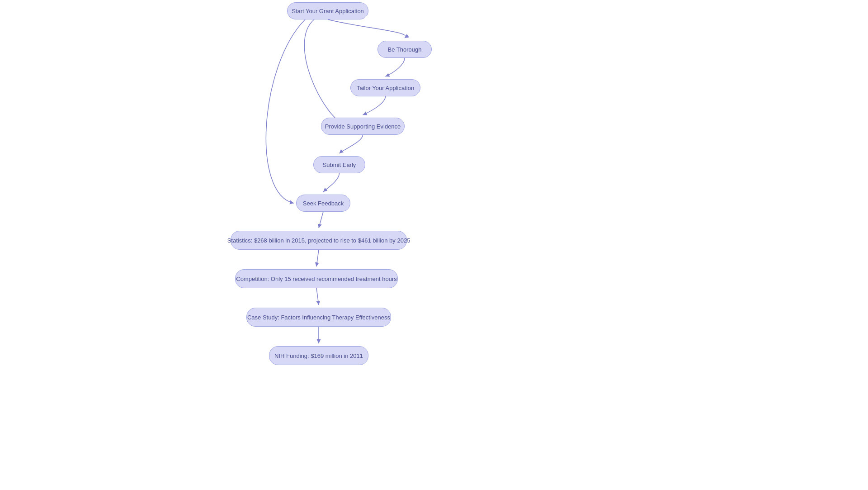 The height and width of the screenshot is (490, 868). I want to click on node-competition: Competition: Only 15 received recommende…, so click(316, 279).